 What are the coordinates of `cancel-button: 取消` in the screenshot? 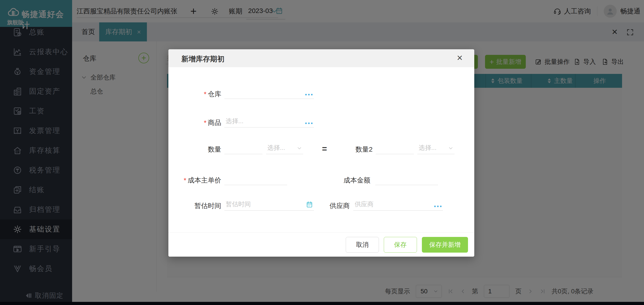 It's located at (362, 245).